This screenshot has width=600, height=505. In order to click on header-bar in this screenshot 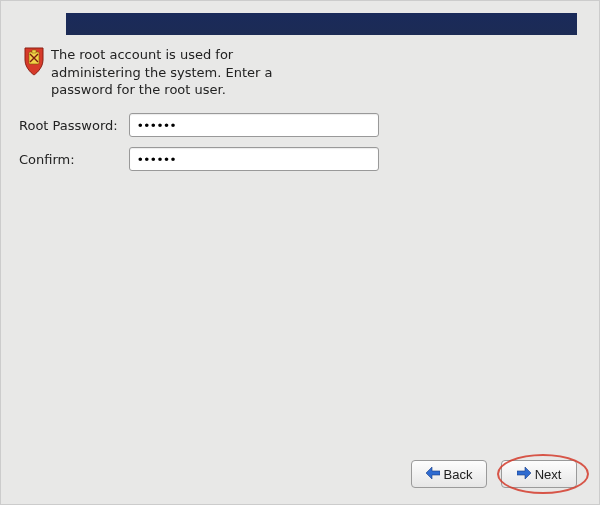, I will do `click(322, 24)`.